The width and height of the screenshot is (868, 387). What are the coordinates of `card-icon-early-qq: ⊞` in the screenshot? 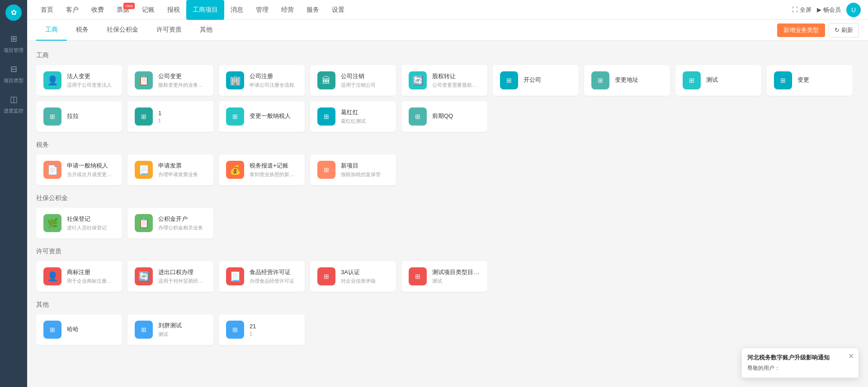 It's located at (418, 117).